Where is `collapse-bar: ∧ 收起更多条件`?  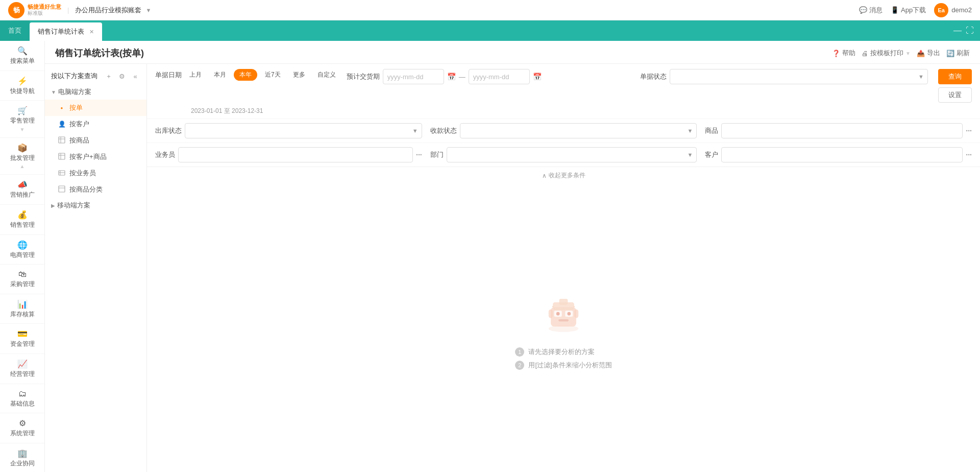 collapse-bar: ∧ 收起更多条件 is located at coordinates (564, 175).